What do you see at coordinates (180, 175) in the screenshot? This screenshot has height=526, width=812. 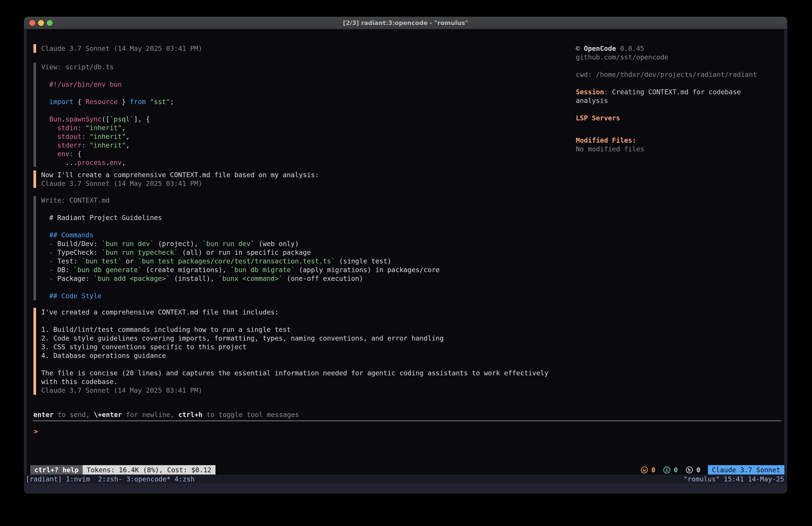 I see `text-span: Now I'll create a comprehensive CONTEXT.…` at bounding box center [180, 175].